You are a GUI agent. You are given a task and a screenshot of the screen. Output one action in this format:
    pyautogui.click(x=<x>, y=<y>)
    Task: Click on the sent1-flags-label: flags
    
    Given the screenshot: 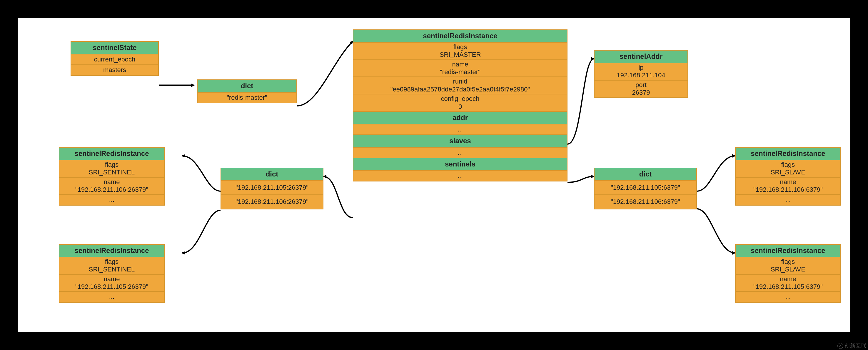 What is the action you would take?
    pyautogui.click(x=112, y=262)
    